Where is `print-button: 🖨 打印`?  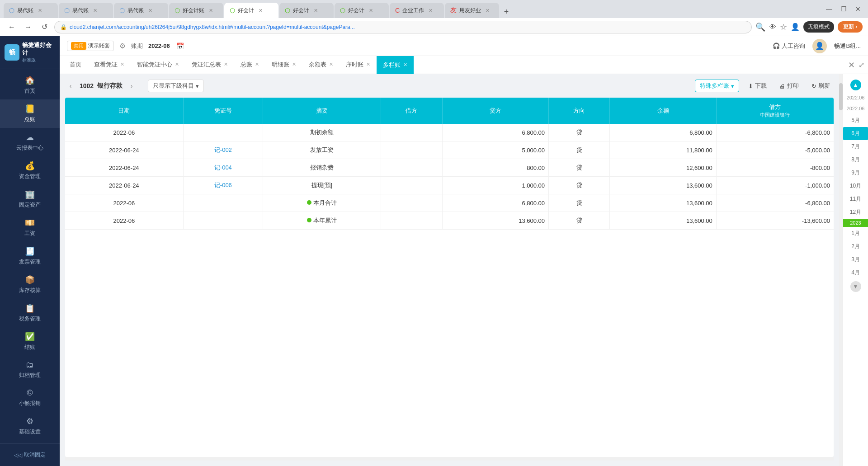 print-button: 🖨 打印 is located at coordinates (789, 86).